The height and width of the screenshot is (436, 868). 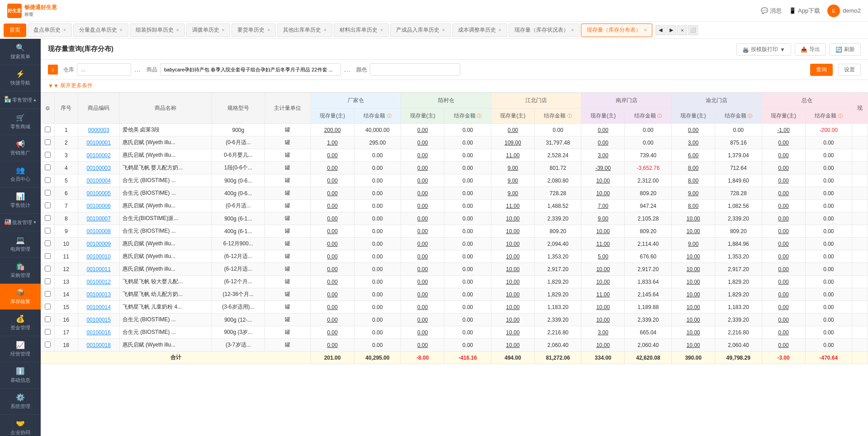 I want to click on export-btn: 📥 导出, so click(x=810, y=50).